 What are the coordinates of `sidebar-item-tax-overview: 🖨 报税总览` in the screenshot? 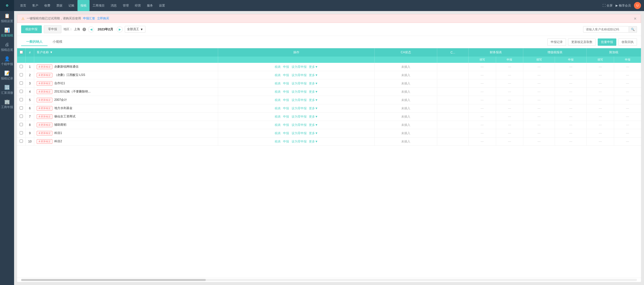 It's located at (7, 47).